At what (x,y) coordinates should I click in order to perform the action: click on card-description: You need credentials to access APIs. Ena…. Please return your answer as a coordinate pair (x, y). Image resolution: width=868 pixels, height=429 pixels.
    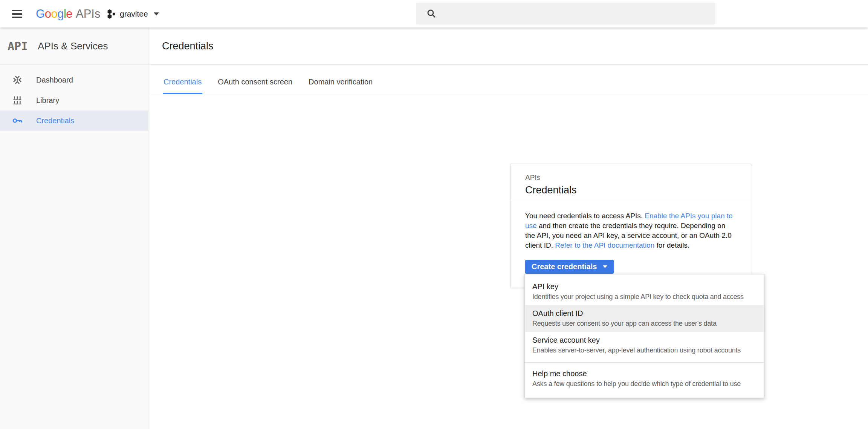
    Looking at the image, I should click on (631, 231).